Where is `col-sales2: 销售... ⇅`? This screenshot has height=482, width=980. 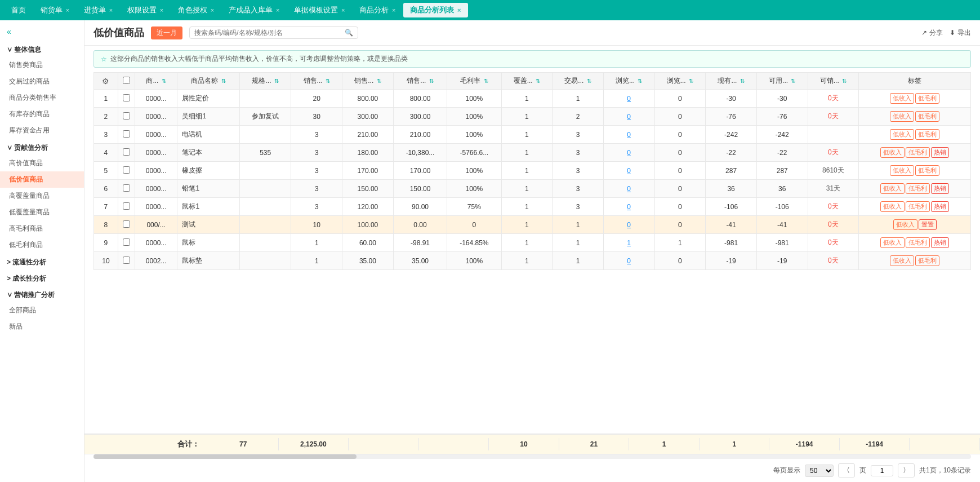
col-sales2: 销售... ⇅ is located at coordinates (420, 81).